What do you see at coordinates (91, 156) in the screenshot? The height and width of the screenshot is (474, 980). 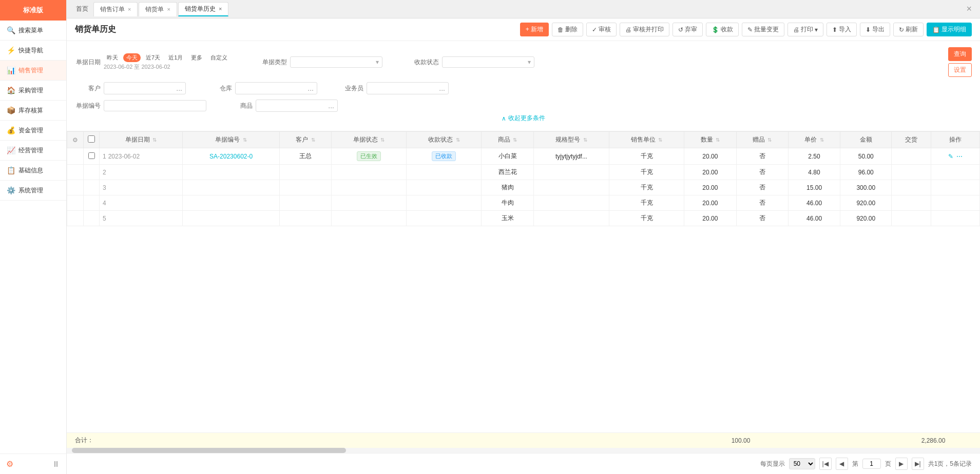 I see `row-checkbox` at bounding box center [91, 156].